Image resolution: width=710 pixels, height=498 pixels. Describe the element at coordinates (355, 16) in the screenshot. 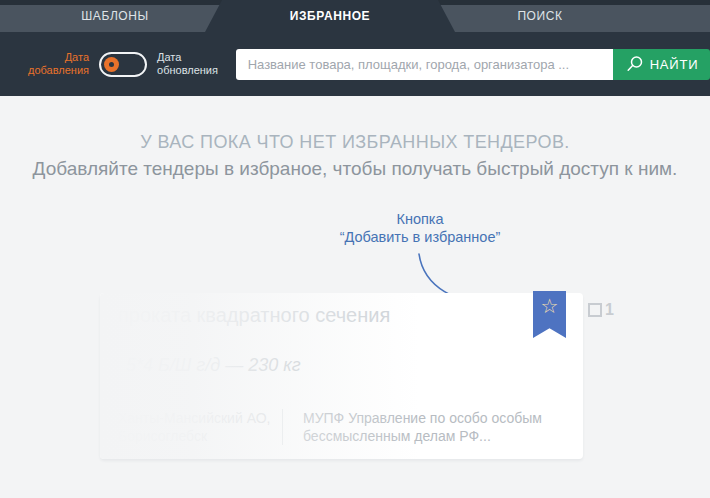

I see `tab-bar: ШАБЛОНЫ ИЗБРАННОЕ ПОИСК` at that location.